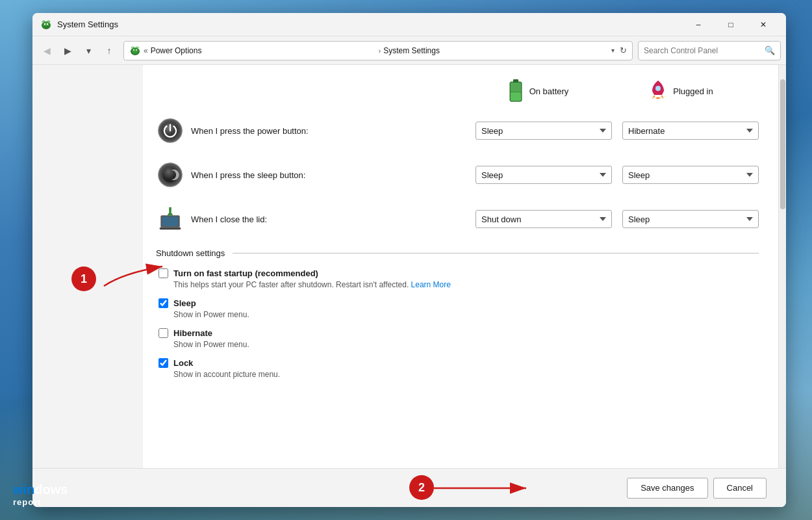 The height and width of the screenshot is (520, 812). Describe the element at coordinates (409, 25) in the screenshot. I see `title-bar: System Settings – □ ✕` at that location.